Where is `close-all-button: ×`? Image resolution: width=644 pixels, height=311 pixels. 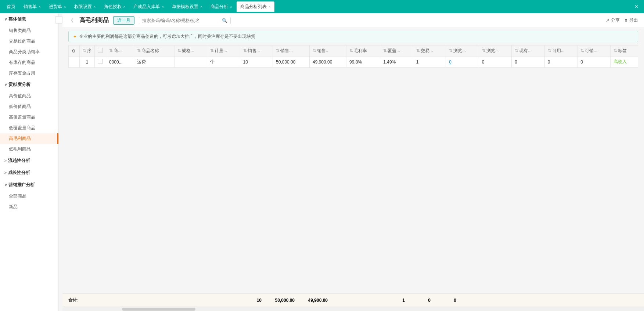
close-all-button: × is located at coordinates (636, 7).